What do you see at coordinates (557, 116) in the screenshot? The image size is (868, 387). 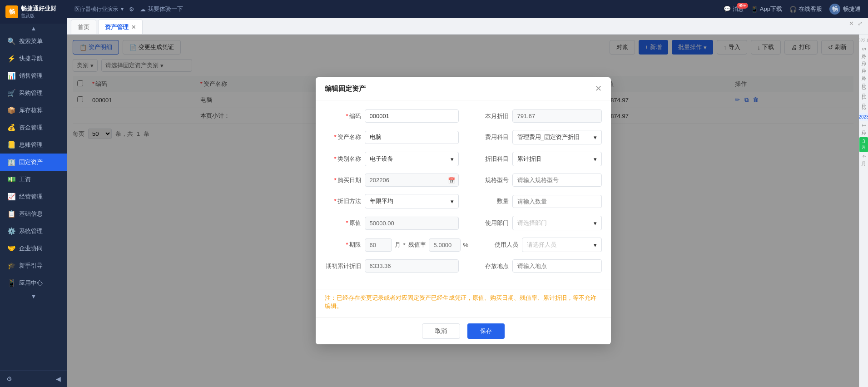 I see `monthly-dep-input` at bounding box center [557, 116].